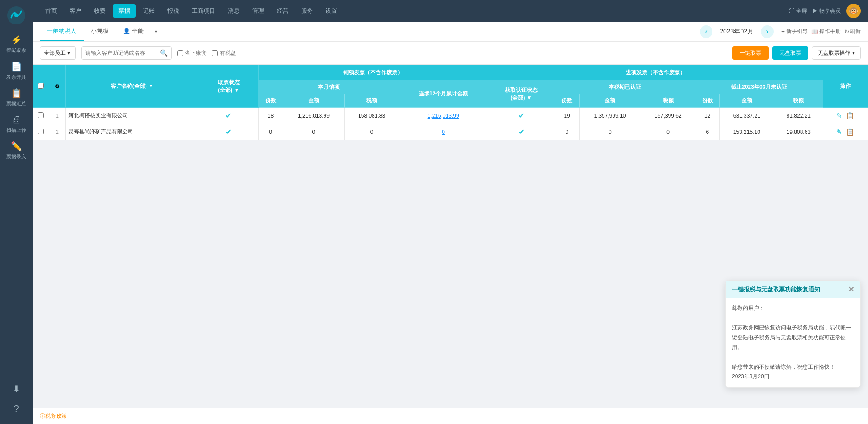 The width and height of the screenshot is (868, 424). I want to click on th-pp-tax: 税额, so click(668, 101).